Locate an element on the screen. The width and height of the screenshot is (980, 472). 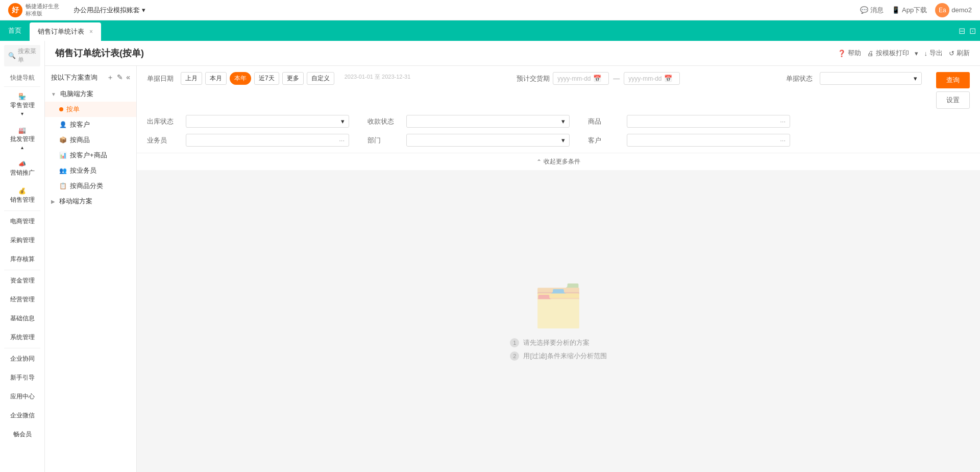
scheme-item-by-customer-goods: 📊 按客户+商品 is located at coordinates (91, 155).